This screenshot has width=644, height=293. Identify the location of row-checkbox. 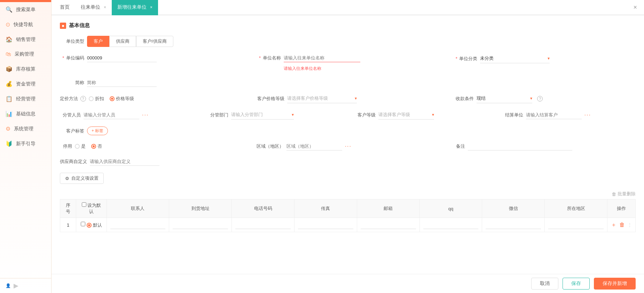
(83, 224).